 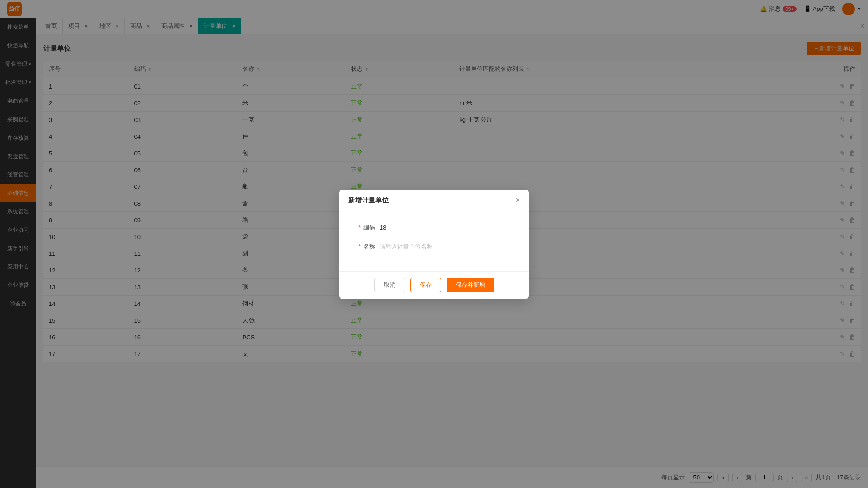 I want to click on modal-title: 新增计量单位, so click(x=368, y=201).